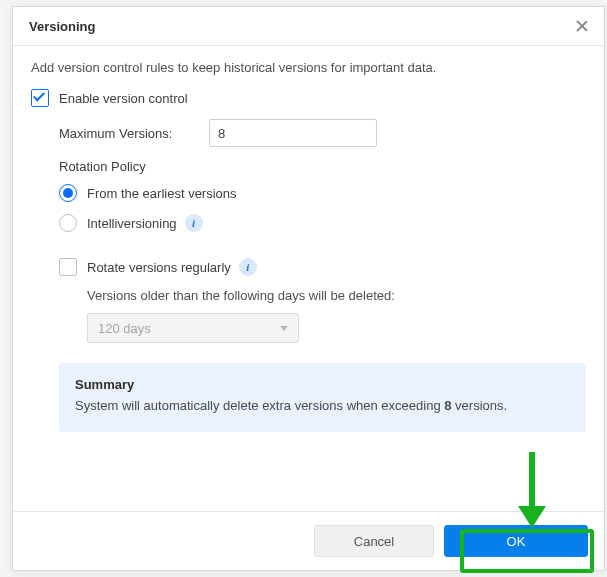 The height and width of the screenshot is (577, 607). Describe the element at coordinates (134, 134) in the screenshot. I see `max-versions-label: Maximum Versions:` at that location.